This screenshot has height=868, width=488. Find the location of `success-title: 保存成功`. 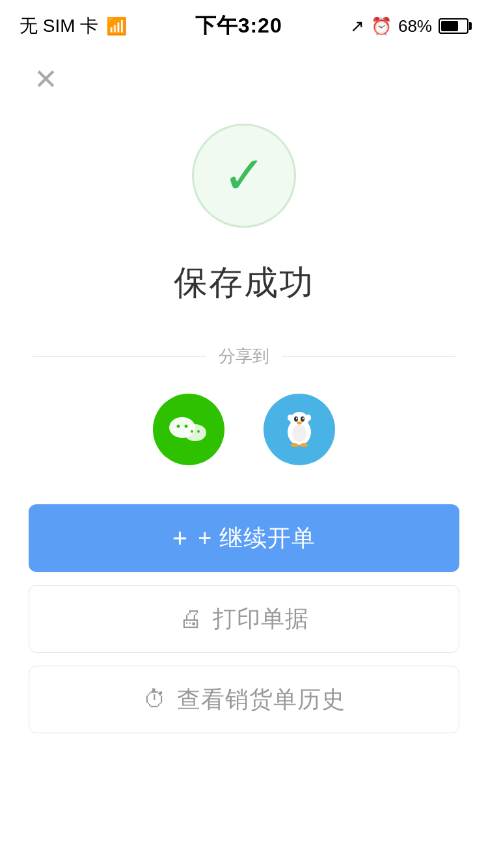

success-title: 保存成功 is located at coordinates (244, 283).